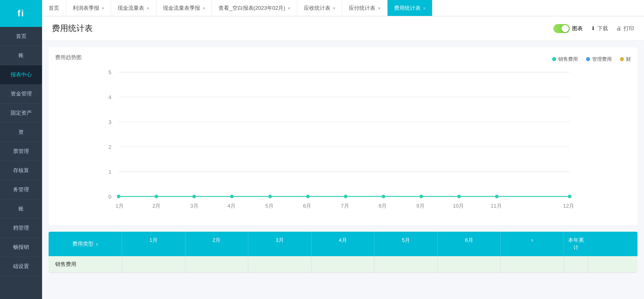 Image resolution: width=644 pixels, height=299 pixels. What do you see at coordinates (289, 8) in the screenshot?
I see `tab-blank-report-close: ×` at bounding box center [289, 8].